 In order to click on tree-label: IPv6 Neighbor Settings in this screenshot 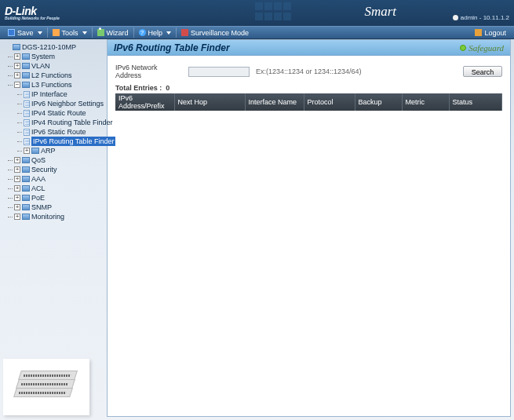, I will do `click(67, 104)`.